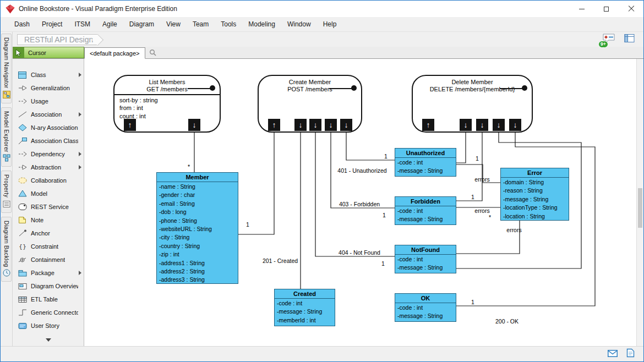 This screenshot has width=644, height=362. I want to click on breadcrumb: RESTful API Design, so click(57, 40).